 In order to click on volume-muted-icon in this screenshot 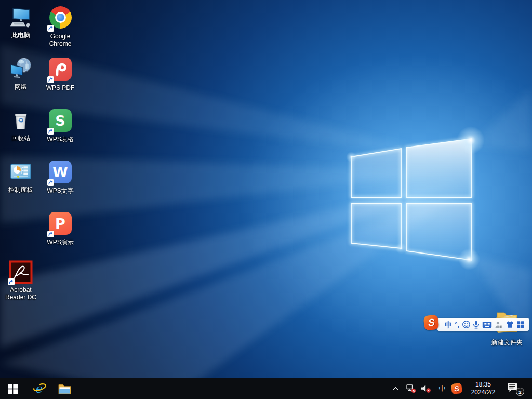, I will do `click(426, 389)`.